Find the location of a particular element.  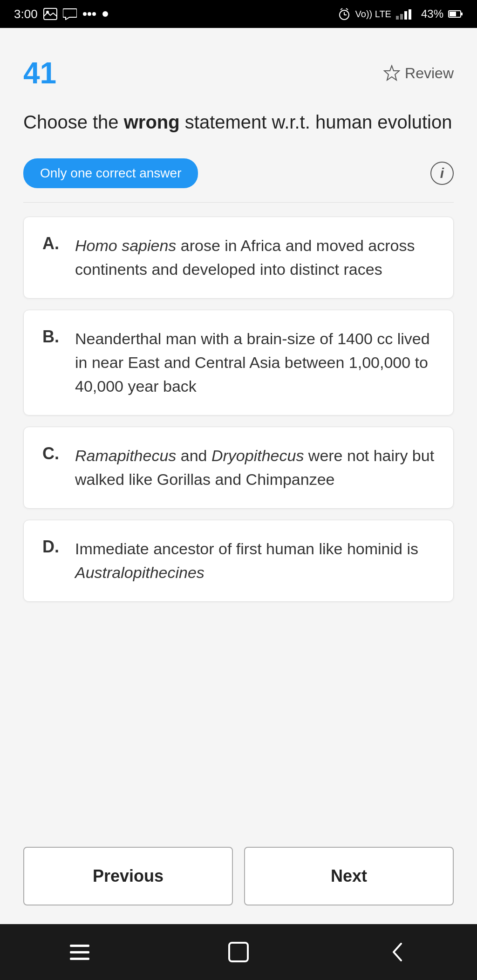

question-text-prefix: Choose the is located at coordinates (74, 122).